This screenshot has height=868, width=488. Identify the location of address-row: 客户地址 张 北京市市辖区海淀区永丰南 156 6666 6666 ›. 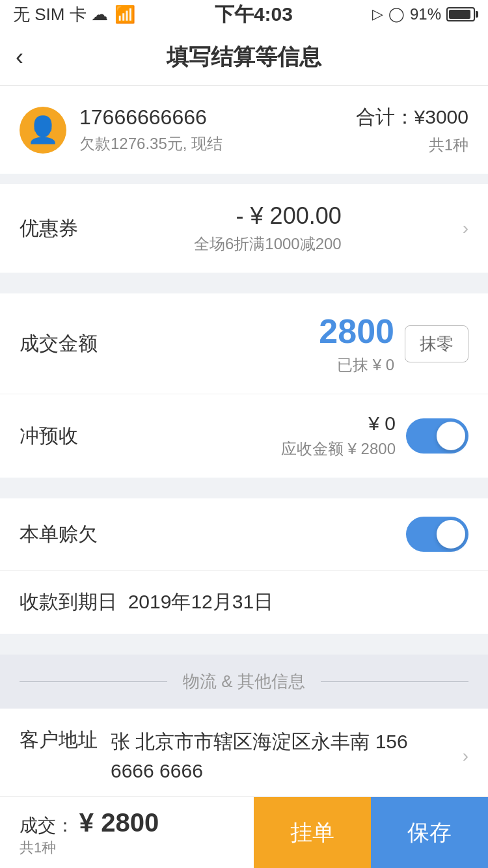
(244, 756).